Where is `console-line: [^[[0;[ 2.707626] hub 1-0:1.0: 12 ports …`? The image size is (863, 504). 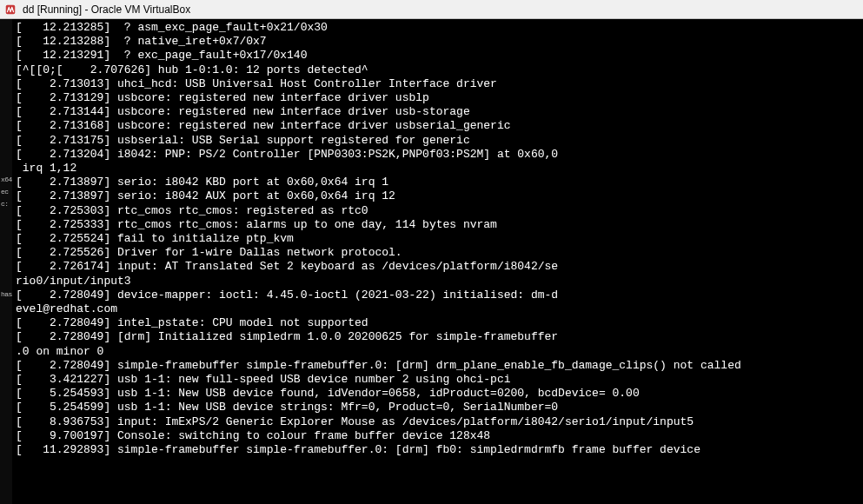 console-line: [^[[0;[ 2.707626] hub 1-0:1.0: 12 ports … is located at coordinates (438, 70).